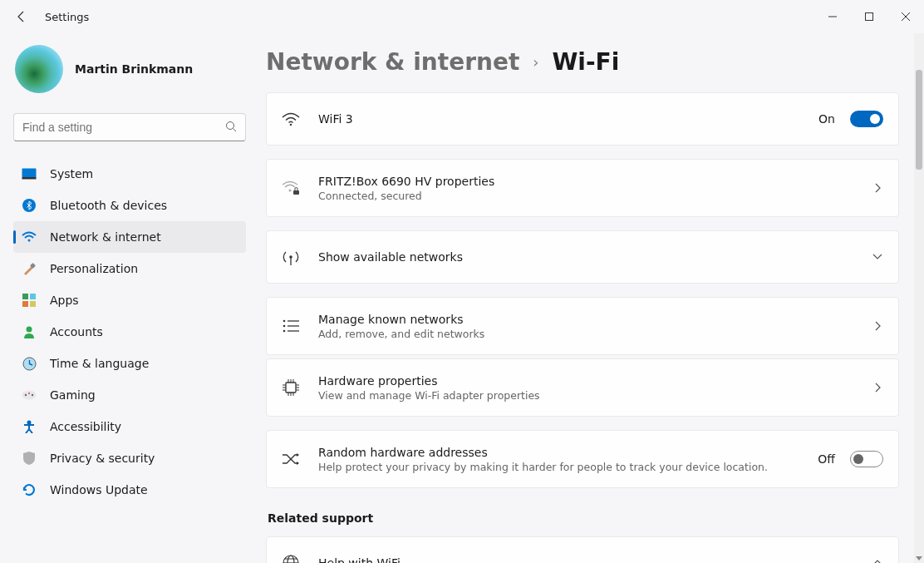 This screenshot has width=924, height=563. Describe the element at coordinates (568, 119) in the screenshot. I see `card-title: WiFi 3` at that location.